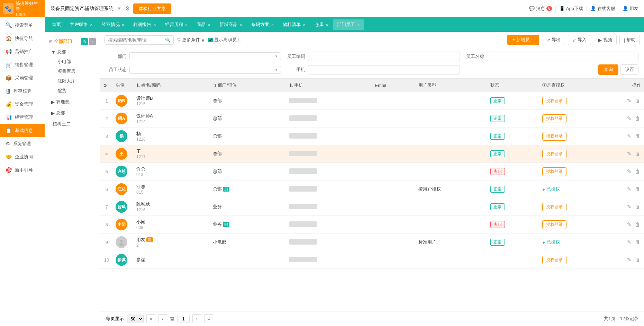 The height and width of the screenshot is (326, 644). Describe the element at coordinates (73, 124) in the screenshot. I see `tree-group-header-planting: 植树王二` at that location.